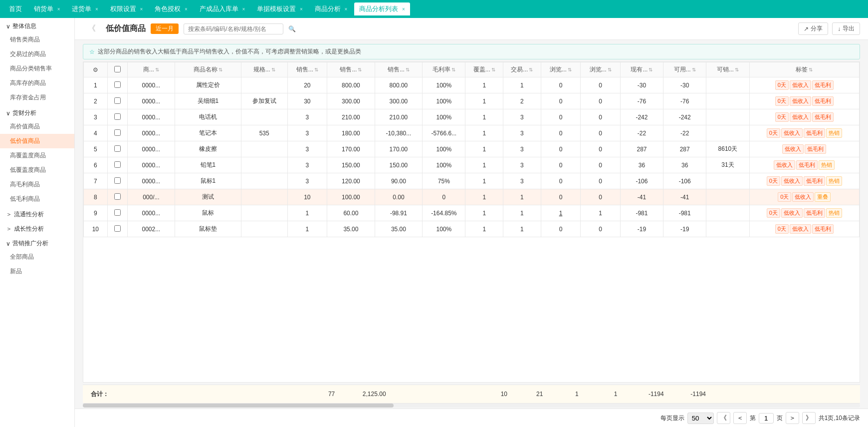  What do you see at coordinates (444, 70) in the screenshot?
I see `th-gross: 毛利率⇅` at bounding box center [444, 70].